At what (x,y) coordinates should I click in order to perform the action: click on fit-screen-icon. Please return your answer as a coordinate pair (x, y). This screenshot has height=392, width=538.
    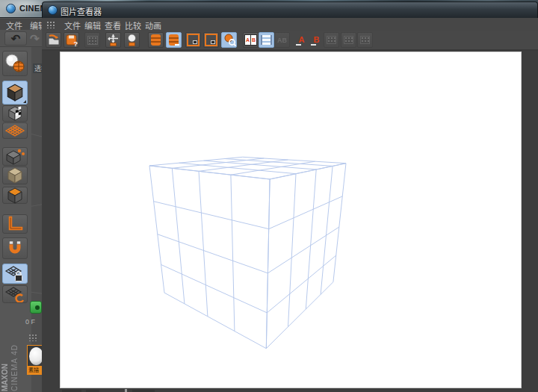
    Looking at the image, I should click on (211, 40).